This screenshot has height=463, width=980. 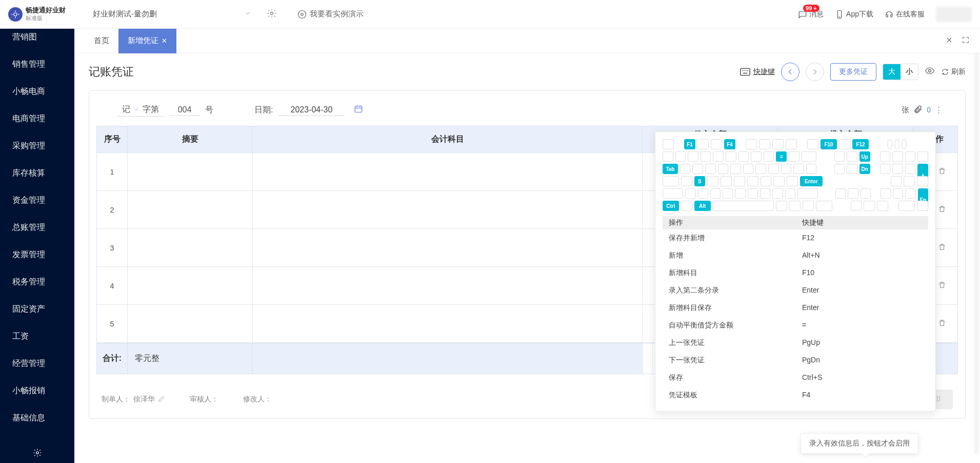 What do you see at coordinates (37, 146) in the screenshot?
I see `sidebar-item: 采购管理` at bounding box center [37, 146].